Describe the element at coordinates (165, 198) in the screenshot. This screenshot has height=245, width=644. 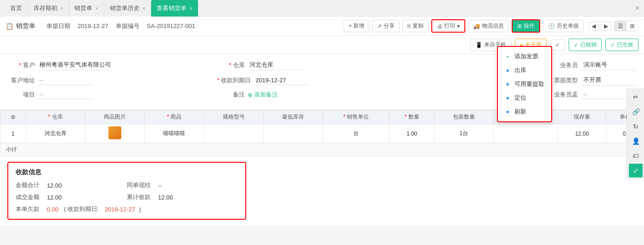
I see `cumulative-value: 12.00` at that location.